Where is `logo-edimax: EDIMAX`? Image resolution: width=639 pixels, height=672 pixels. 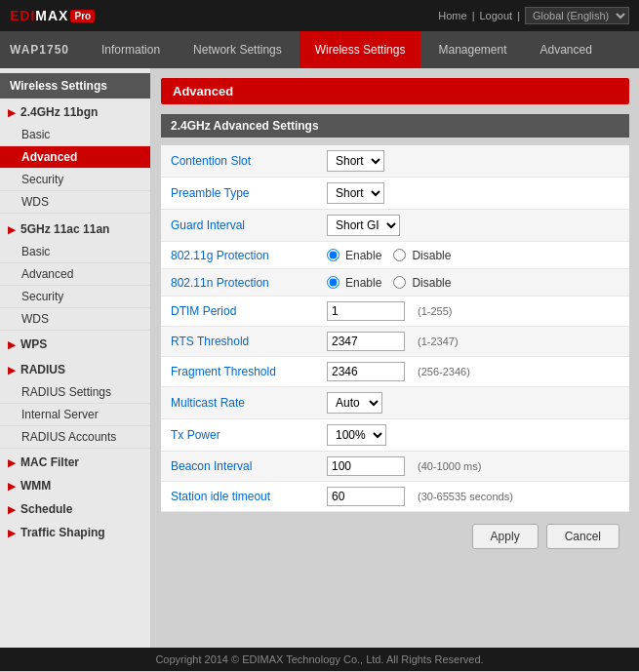 logo-edimax: EDIMAX is located at coordinates (39, 16).